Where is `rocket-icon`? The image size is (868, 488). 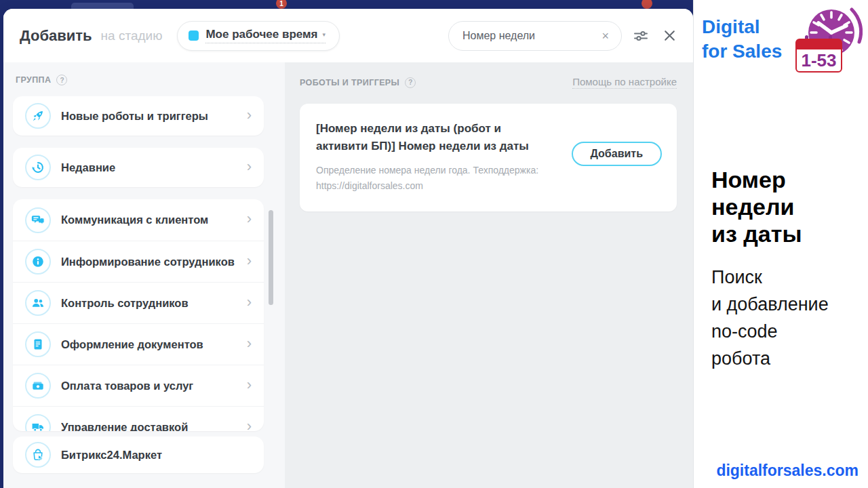 rocket-icon is located at coordinates (38, 116).